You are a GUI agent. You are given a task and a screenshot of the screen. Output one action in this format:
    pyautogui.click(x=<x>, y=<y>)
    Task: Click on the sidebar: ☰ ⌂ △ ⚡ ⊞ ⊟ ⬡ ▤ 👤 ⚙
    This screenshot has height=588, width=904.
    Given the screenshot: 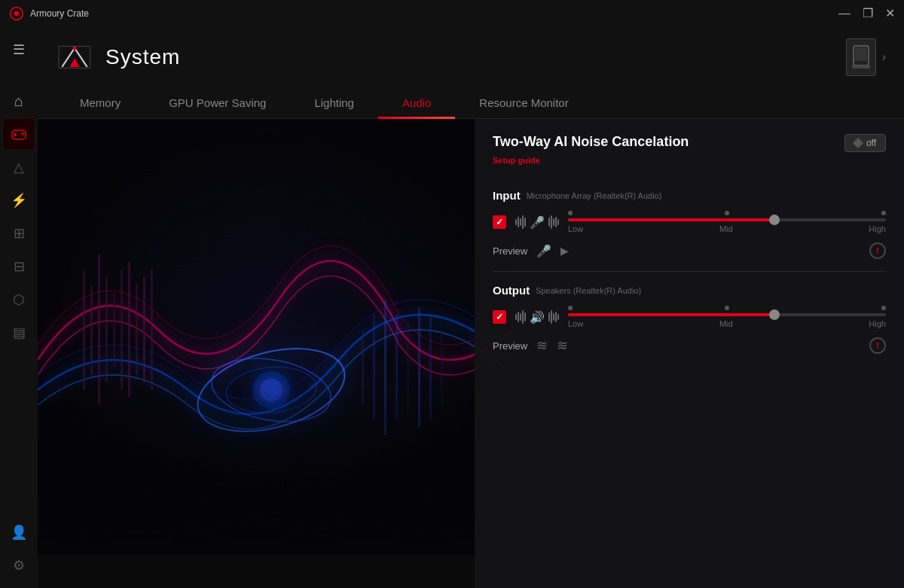 What is the action you would take?
    pyautogui.click(x=19, y=307)
    